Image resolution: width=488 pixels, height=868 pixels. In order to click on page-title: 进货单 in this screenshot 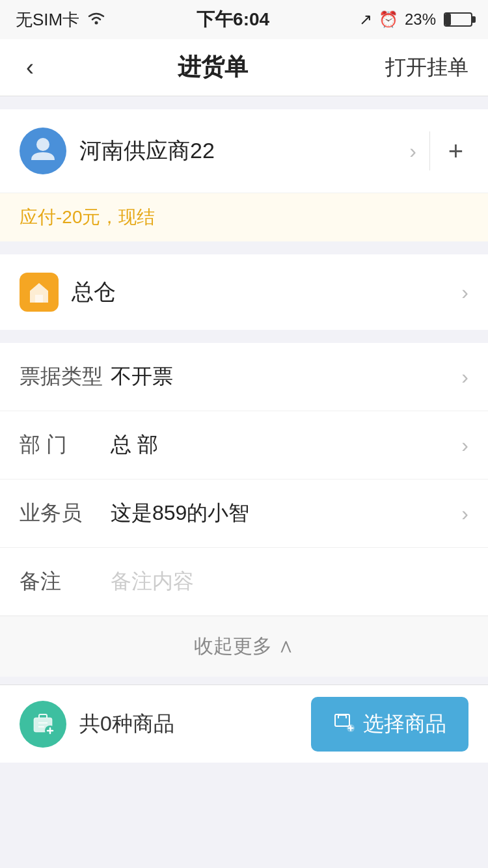, I will do `click(213, 68)`.